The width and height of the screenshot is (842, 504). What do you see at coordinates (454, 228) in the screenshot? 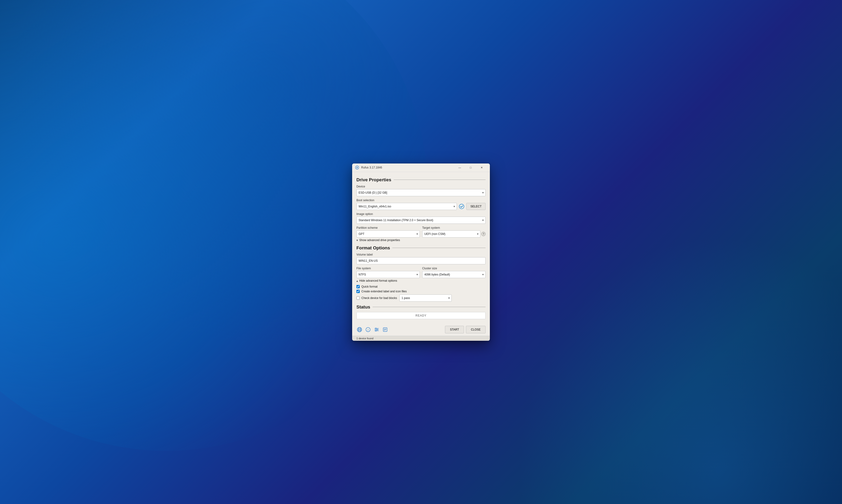
I see `target-system-label: Target system` at bounding box center [454, 228].